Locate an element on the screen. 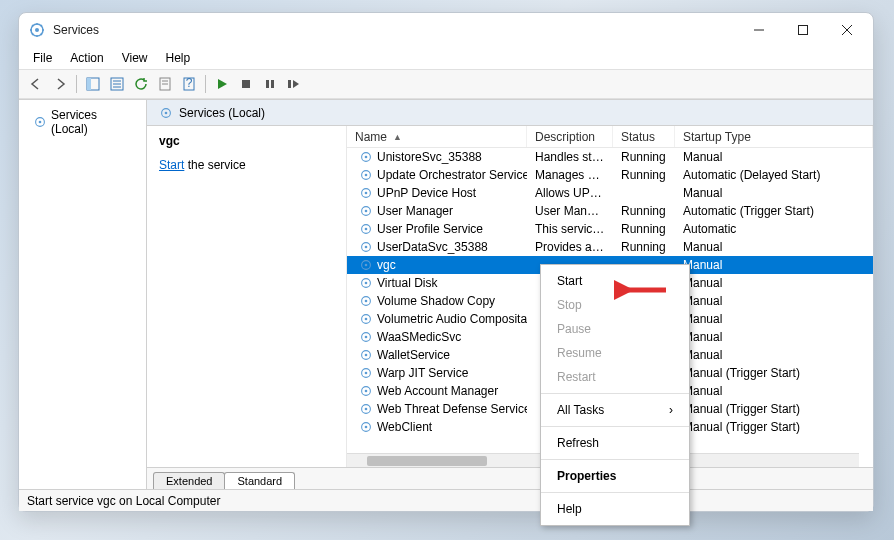 This screenshot has height=540, width=894. service-row: User ManagerUser Manag...RunningAutomati… is located at coordinates (610, 211).